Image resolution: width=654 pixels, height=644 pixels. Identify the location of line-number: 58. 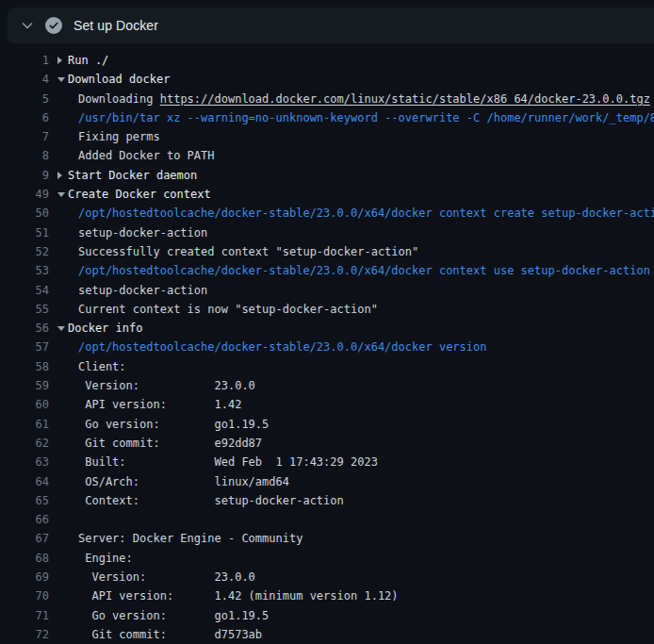
(25, 367).